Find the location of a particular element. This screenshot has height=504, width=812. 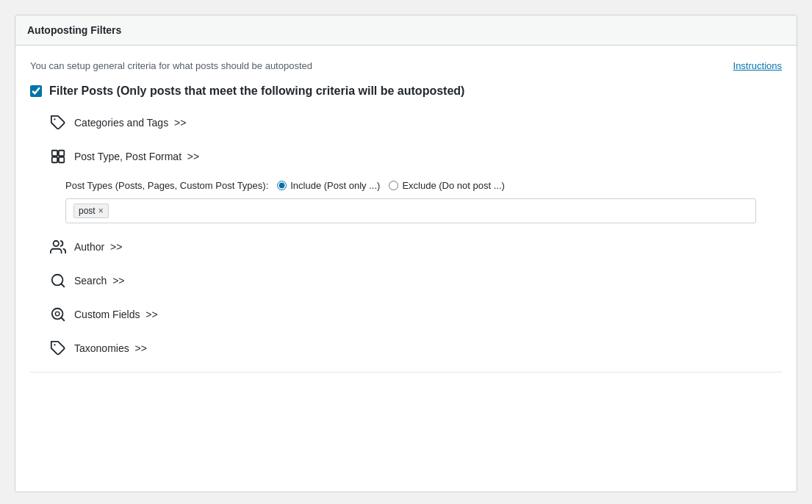

post-tag-remove: × is located at coordinates (101, 211).